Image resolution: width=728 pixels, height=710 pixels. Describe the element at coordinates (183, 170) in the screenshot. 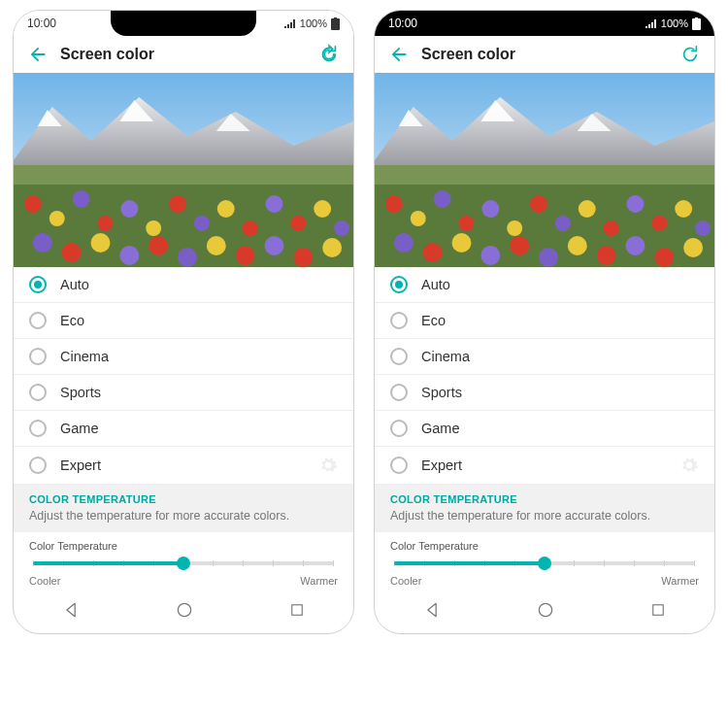

I see `preview-image` at that location.